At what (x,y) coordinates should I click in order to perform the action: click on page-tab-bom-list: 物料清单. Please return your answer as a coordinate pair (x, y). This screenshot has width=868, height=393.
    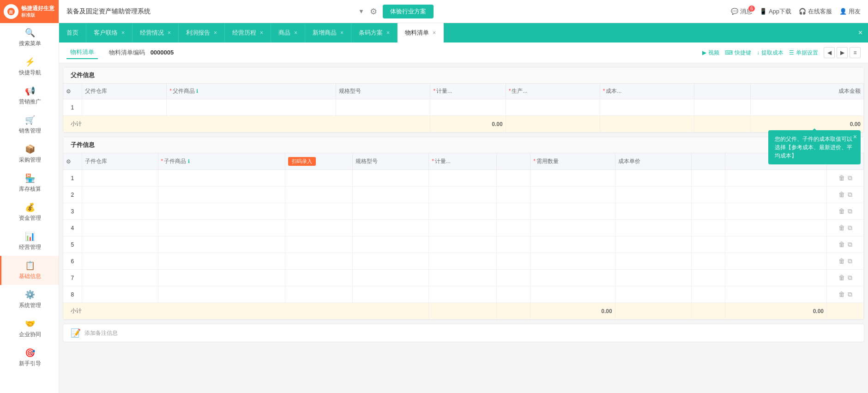
    Looking at the image, I should click on (82, 53).